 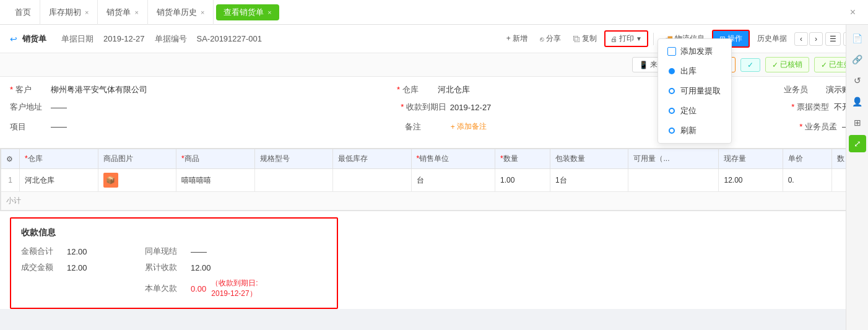 I want to click on row-qty: 1.00, so click(x=523, y=181).